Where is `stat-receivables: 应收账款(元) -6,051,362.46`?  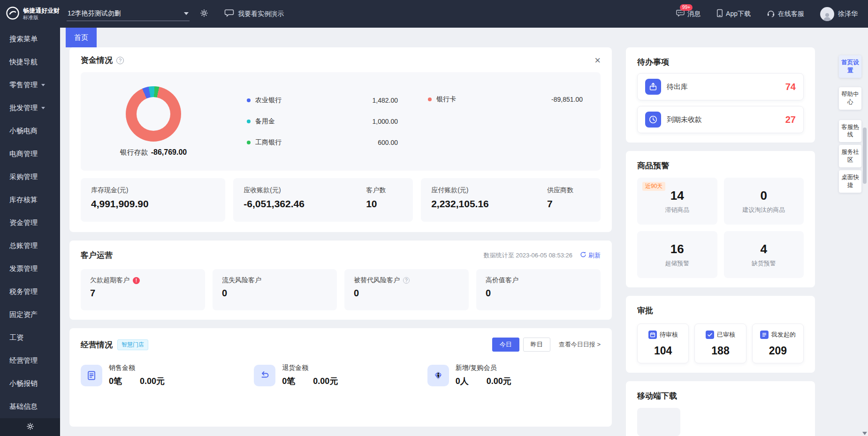
stat-receivables: 应收账款(元) -6,051,362.46 is located at coordinates (274, 200).